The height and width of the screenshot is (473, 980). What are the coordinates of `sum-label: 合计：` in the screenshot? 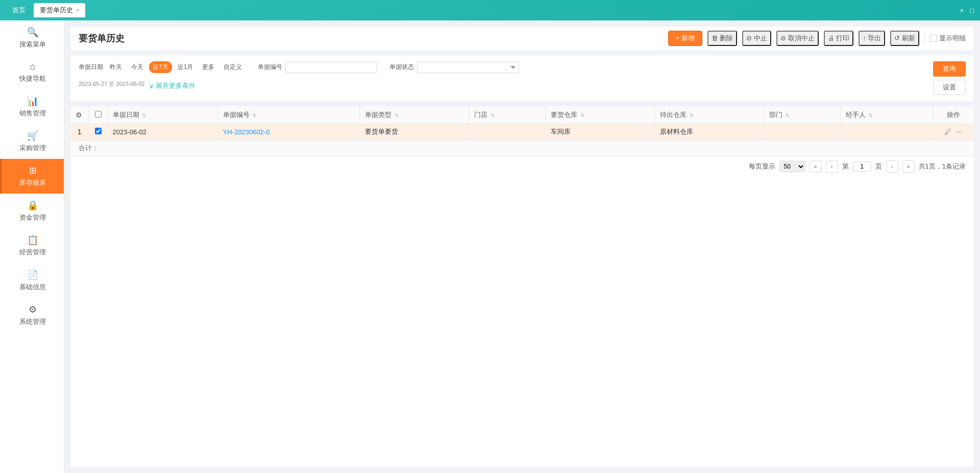 It's located at (89, 148).